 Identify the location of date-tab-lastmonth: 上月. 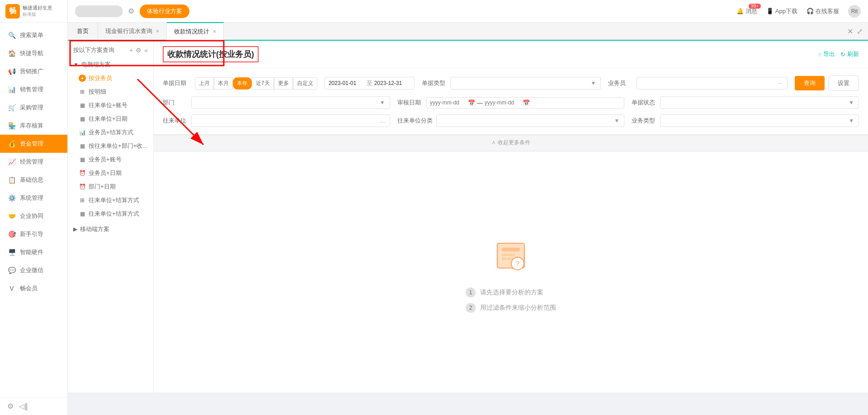
(204, 83).